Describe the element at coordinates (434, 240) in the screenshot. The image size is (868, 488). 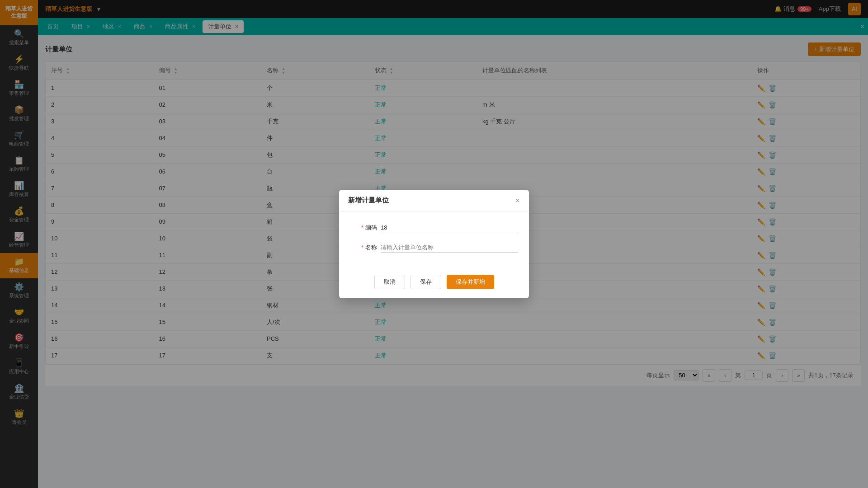
I see `modal-body: *编码 *名称` at that location.